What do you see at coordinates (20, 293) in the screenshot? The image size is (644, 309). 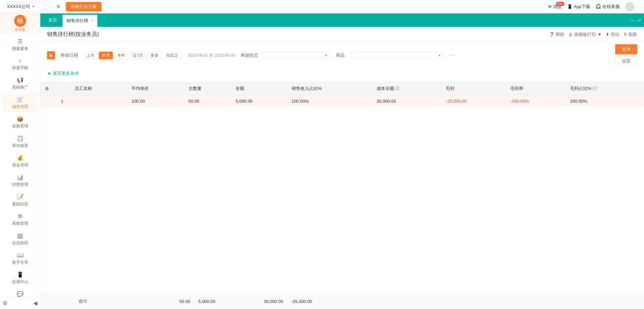 I see `sidebar-item-wechat: 💬 企业微信` at bounding box center [20, 293].